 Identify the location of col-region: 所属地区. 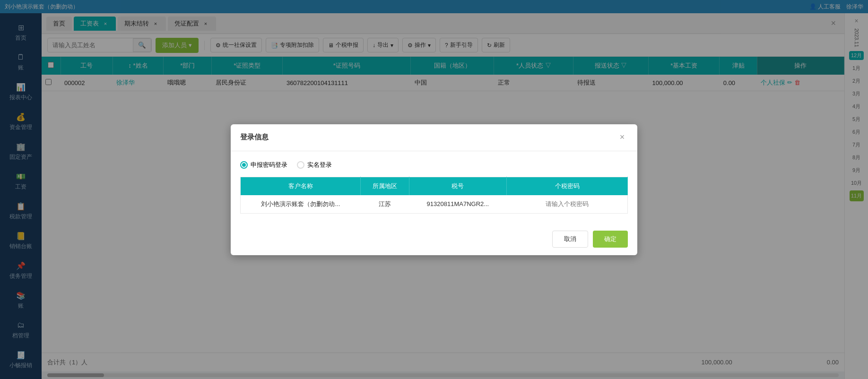
(385, 186).